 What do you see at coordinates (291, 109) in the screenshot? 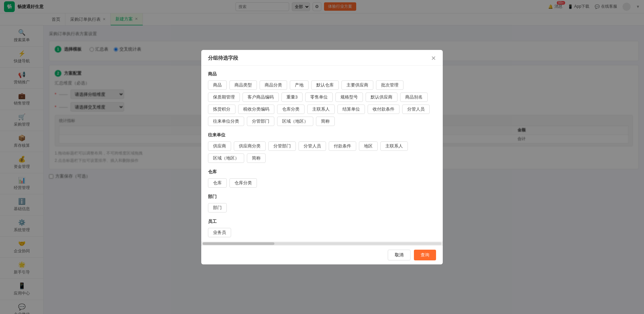
I see `field-tag-0-16: 仓库分类` at bounding box center [291, 109].